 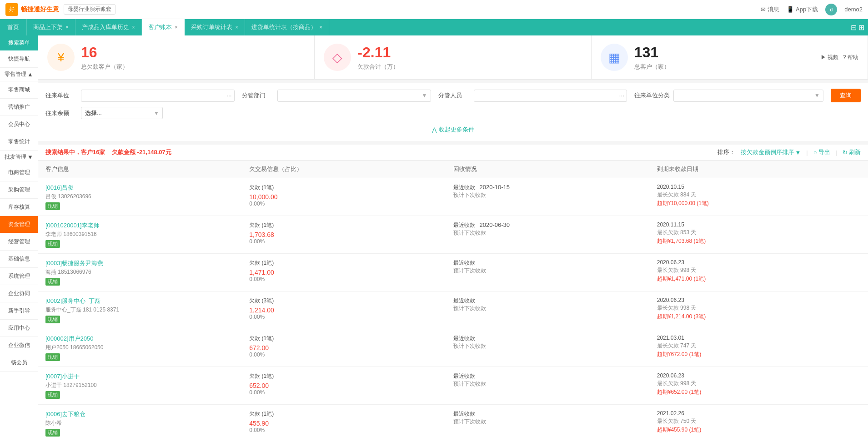 I want to click on collection-label-5: 最近收款, so click(x=555, y=377).